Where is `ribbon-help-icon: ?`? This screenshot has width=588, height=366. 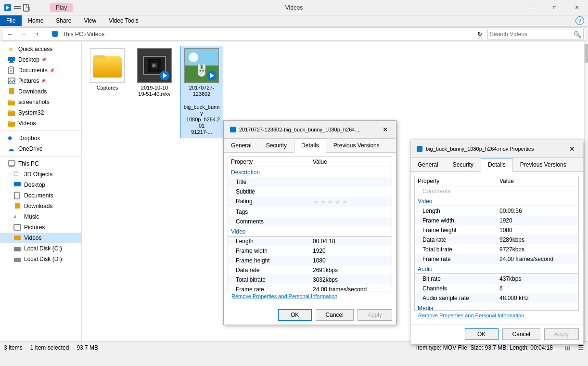
ribbon-help-icon: ? is located at coordinates (580, 21).